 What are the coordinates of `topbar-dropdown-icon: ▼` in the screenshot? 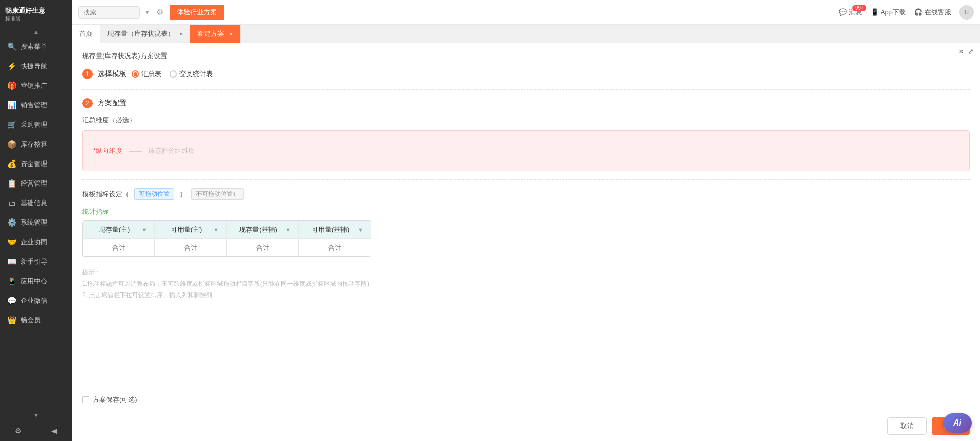 It's located at (147, 12).